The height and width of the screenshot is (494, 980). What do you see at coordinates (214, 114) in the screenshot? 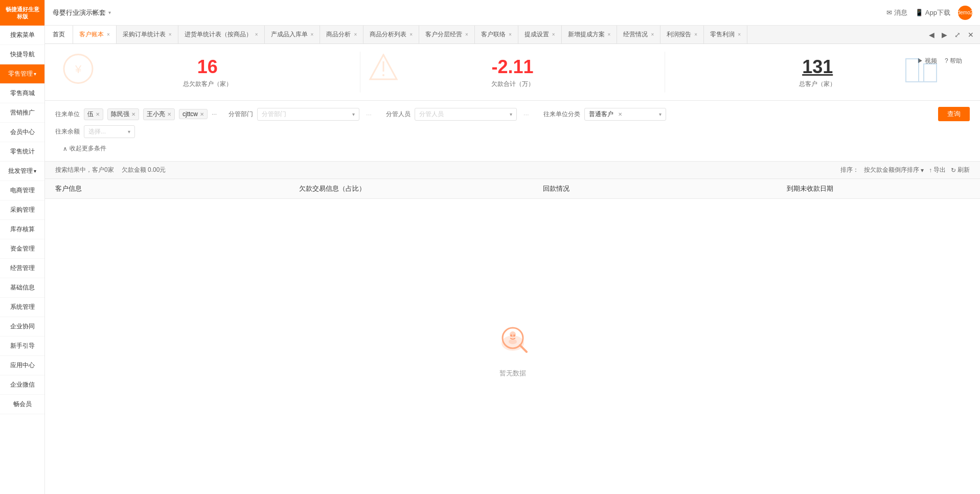
I see `filter-more-icon: ···` at bounding box center [214, 114].